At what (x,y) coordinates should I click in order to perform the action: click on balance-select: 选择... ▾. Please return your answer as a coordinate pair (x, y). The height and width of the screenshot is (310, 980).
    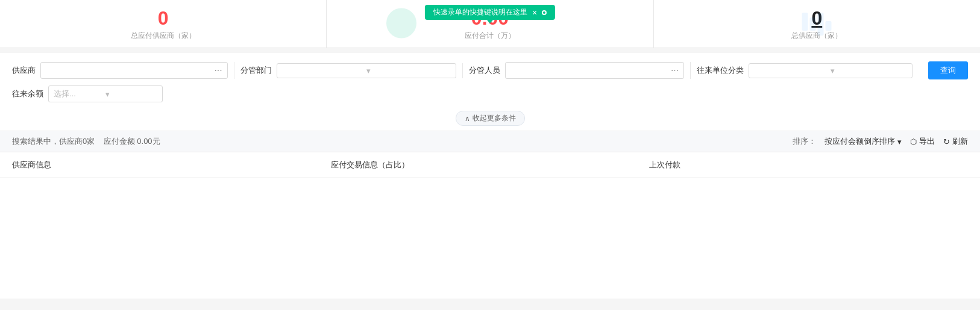
    Looking at the image, I should click on (105, 94).